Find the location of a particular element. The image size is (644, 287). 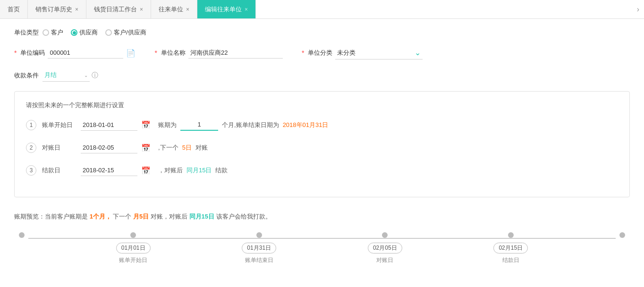

timeline-nodes: 01月01日 账单开始日 01月31日 账单结束日 02月05日 对账日 is located at coordinates (322, 248).